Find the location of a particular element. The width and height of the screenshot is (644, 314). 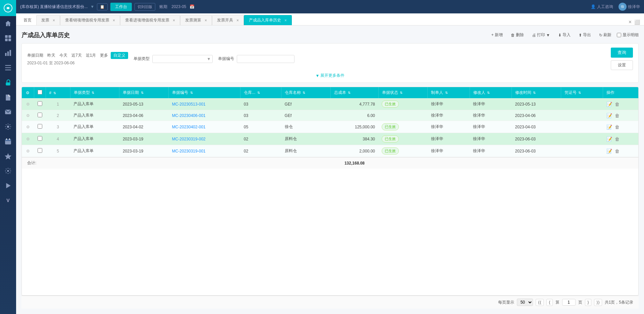

tab-home: 首页 is located at coordinates (28, 20).